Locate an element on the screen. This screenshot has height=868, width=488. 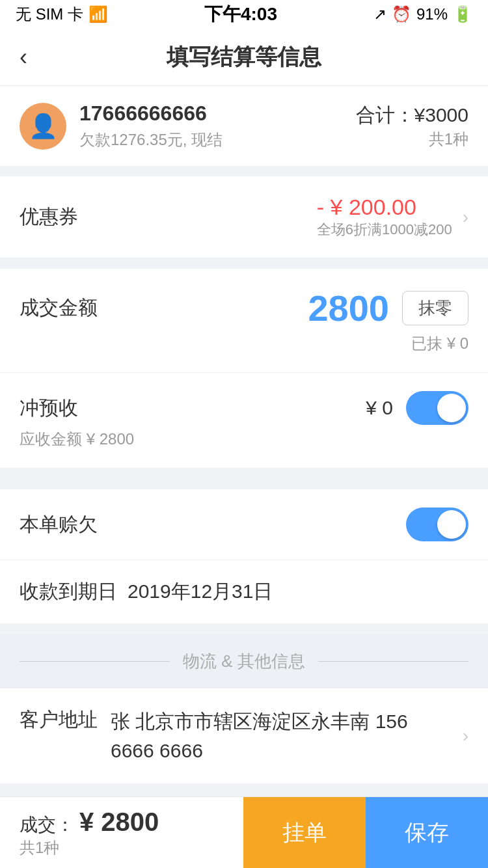
alarm-icon: ⏰ is located at coordinates (401, 14).